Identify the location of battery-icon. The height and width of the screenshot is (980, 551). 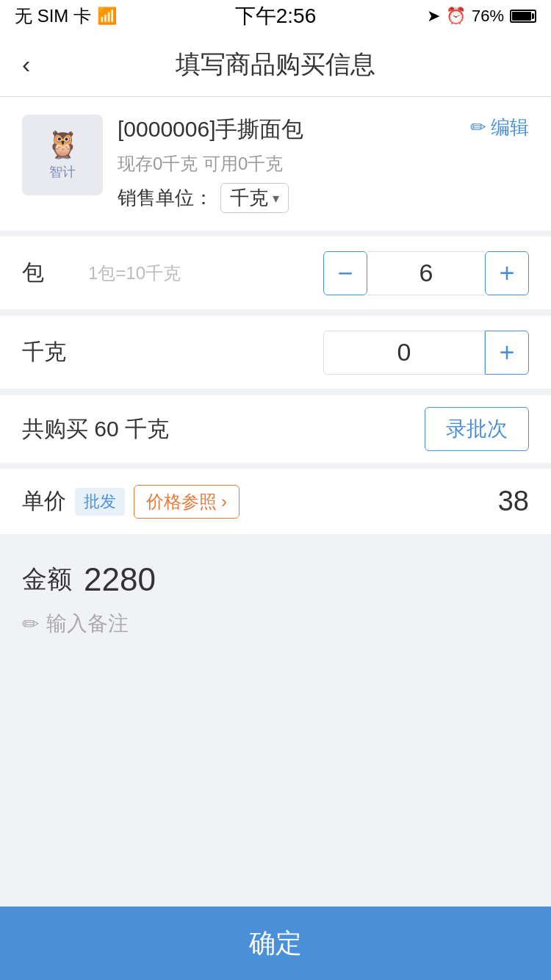
(523, 16).